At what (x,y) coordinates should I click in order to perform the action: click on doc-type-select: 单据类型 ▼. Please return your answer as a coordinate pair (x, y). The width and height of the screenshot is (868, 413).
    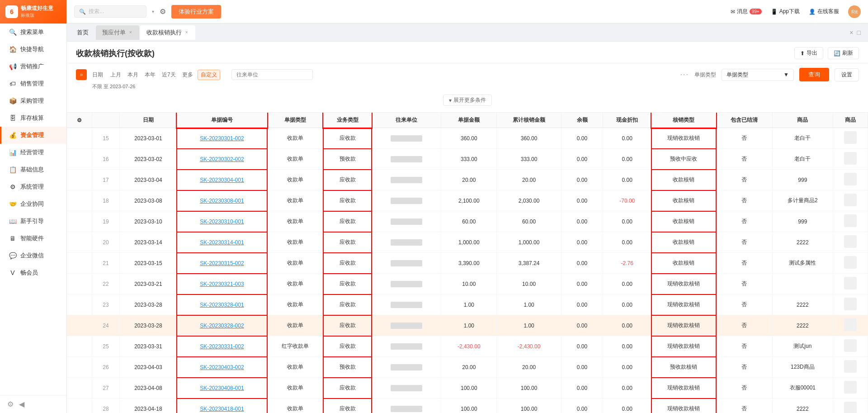
    Looking at the image, I should click on (758, 75).